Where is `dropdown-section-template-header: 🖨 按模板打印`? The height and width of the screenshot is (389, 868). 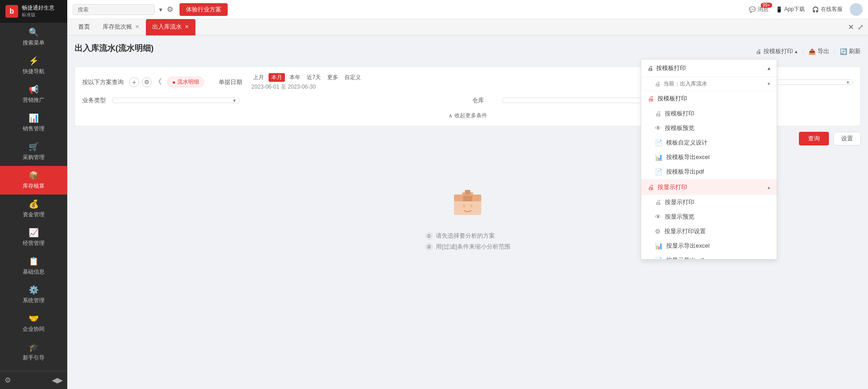
dropdown-section-template-header: 🖨 按模板打印 is located at coordinates (709, 99).